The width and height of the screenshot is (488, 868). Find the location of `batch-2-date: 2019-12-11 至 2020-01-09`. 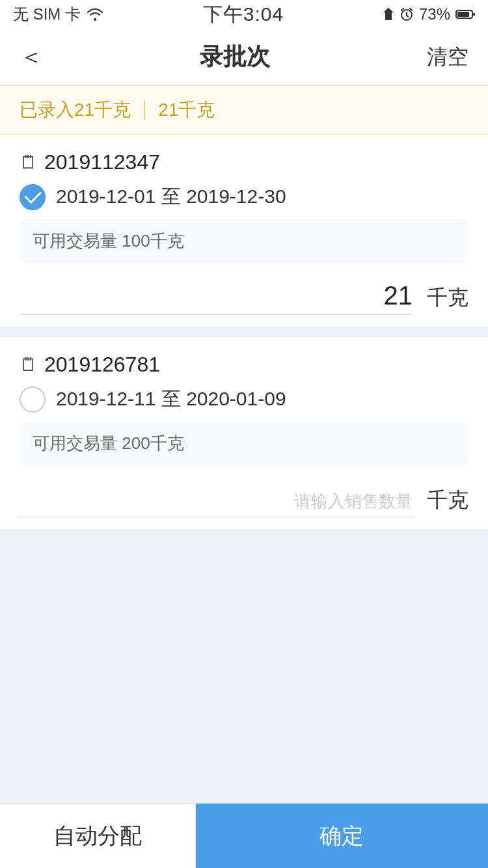

batch-2-date: 2019-12-11 至 2020-01-09 is located at coordinates (171, 400).